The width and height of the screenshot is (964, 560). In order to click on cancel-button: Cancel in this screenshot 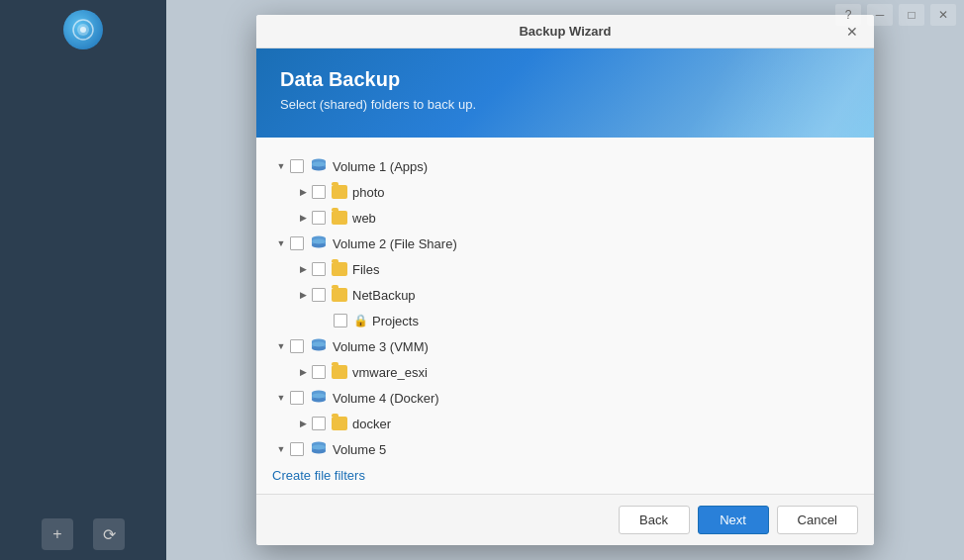, I will do `click(818, 520)`.